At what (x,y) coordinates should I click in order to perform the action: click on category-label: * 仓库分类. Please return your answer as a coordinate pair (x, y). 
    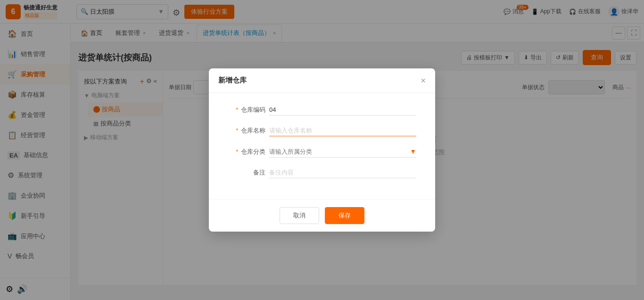
    Looking at the image, I should click on (247, 152).